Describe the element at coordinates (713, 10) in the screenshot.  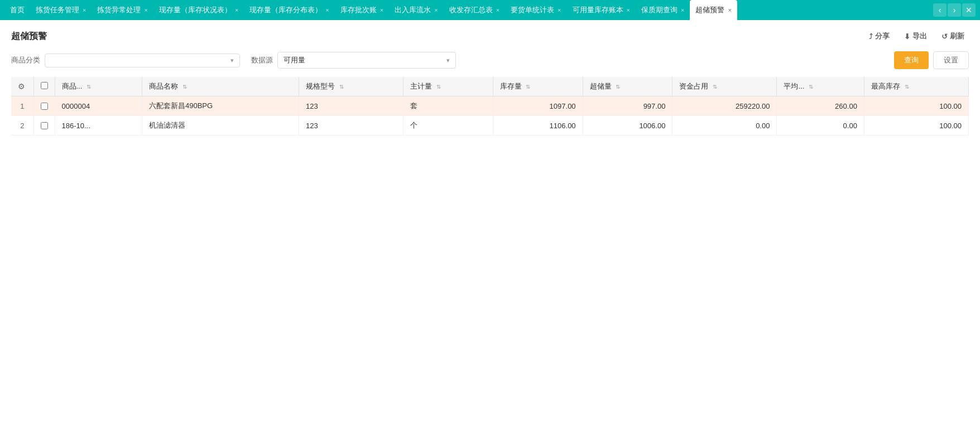
I see `nav-item-overstock: 超储预警 ×` at that location.